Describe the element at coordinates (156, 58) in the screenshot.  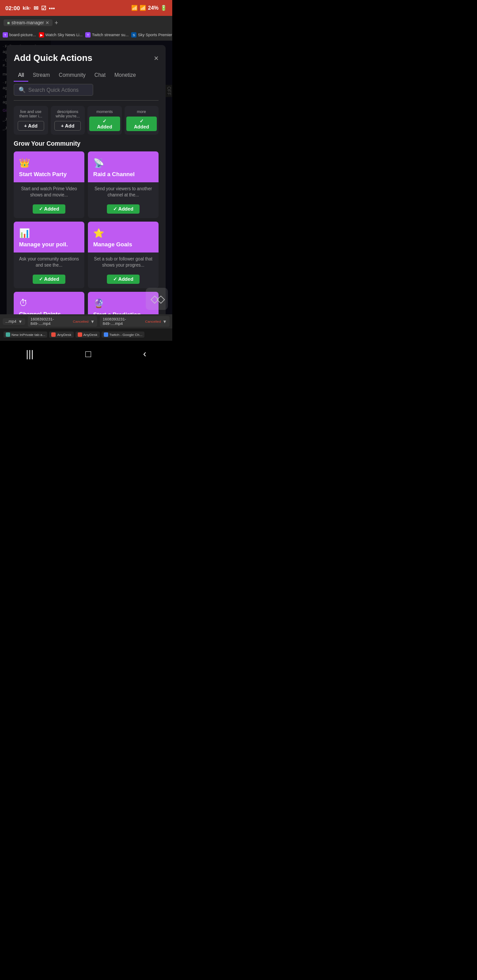
I see `modal-close-button: ×` at that location.